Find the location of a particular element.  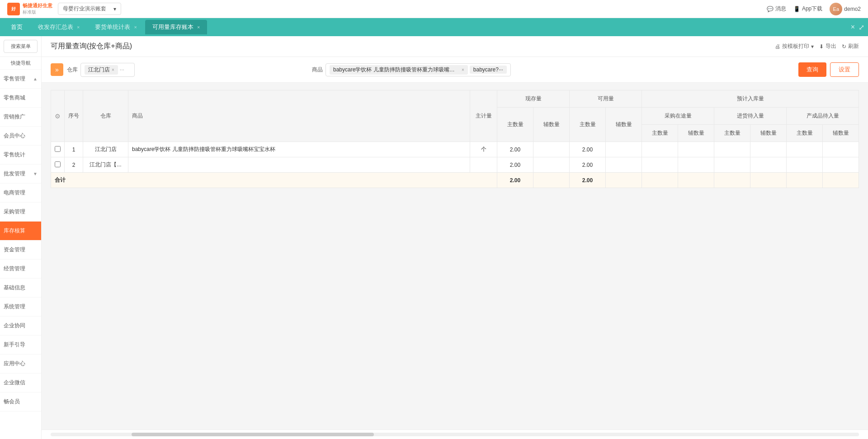

warehouse-filter-group: 仓库 江北门店 × ··· is located at coordinates (188, 70).